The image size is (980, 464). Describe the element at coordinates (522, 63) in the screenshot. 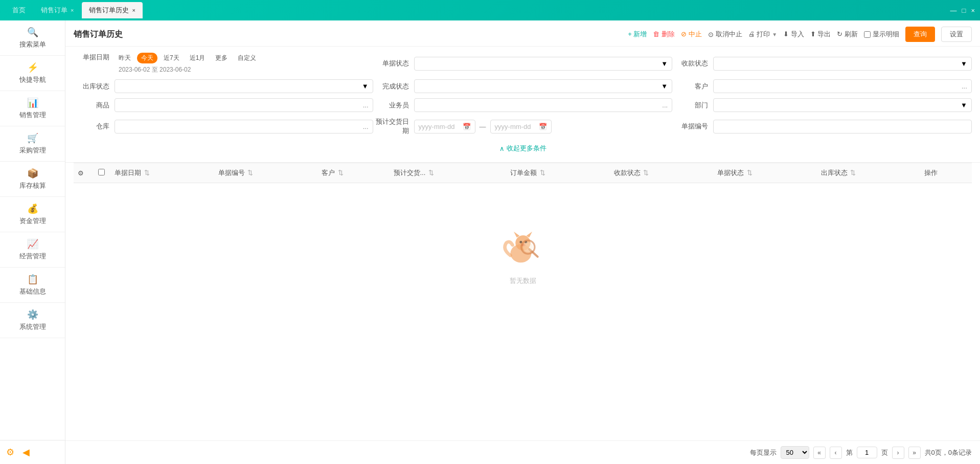

I see `filter-row-1: 单据日期 昨天 今天 近7天 近1月 更多 自定义 2023-06-02 至 2…` at that location.